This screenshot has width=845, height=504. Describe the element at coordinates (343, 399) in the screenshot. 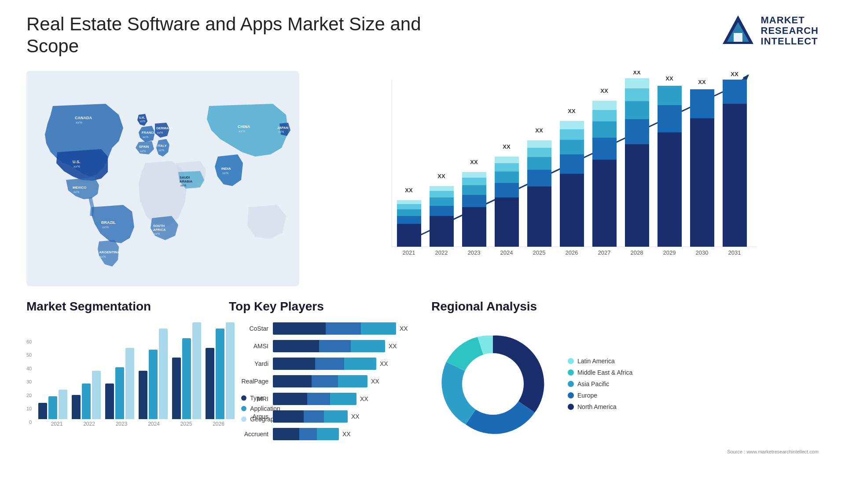

I see `player-bar-mri: XX` at that location.